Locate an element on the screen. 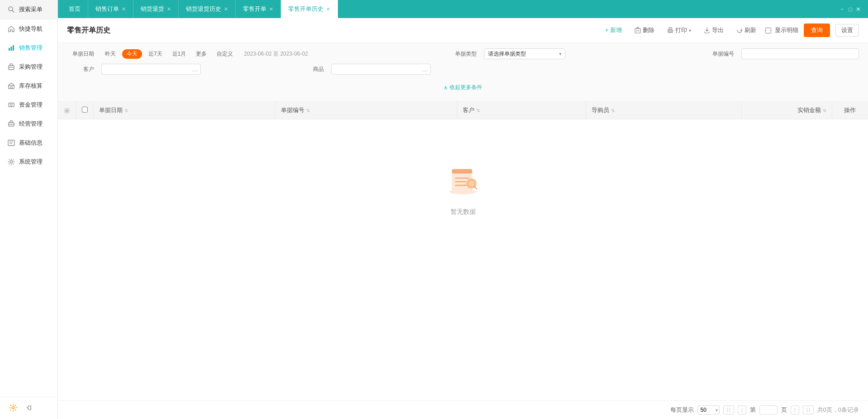 The image size is (868, 419). date-filter-label: 单据日期 is located at coordinates (81, 54).